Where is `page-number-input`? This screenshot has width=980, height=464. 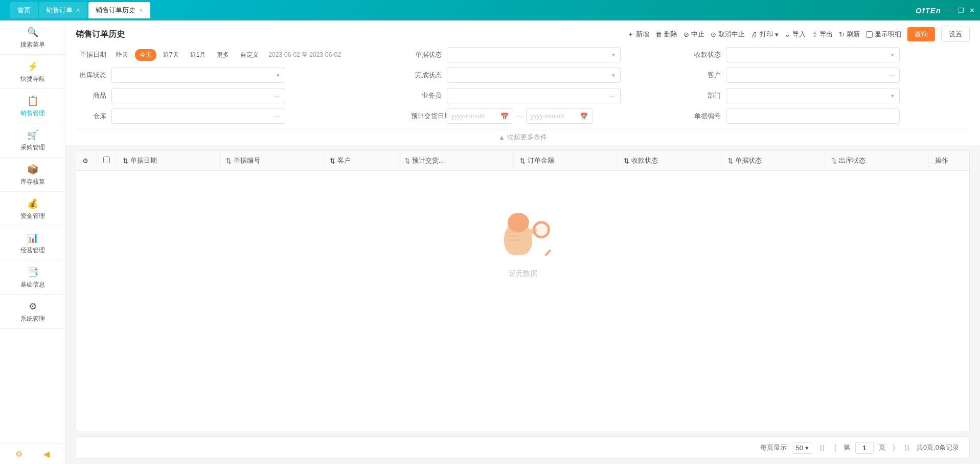 page-number-input is located at coordinates (864, 448).